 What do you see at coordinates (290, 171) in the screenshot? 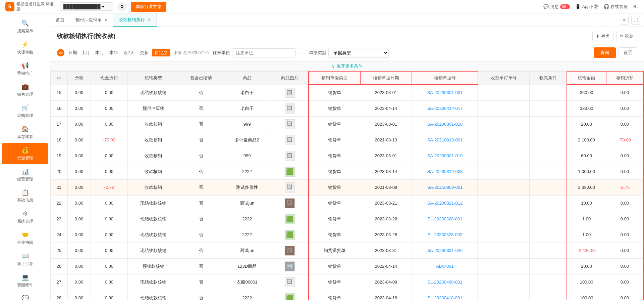
I see `cell-goods-img: 🟩` at bounding box center [290, 171].